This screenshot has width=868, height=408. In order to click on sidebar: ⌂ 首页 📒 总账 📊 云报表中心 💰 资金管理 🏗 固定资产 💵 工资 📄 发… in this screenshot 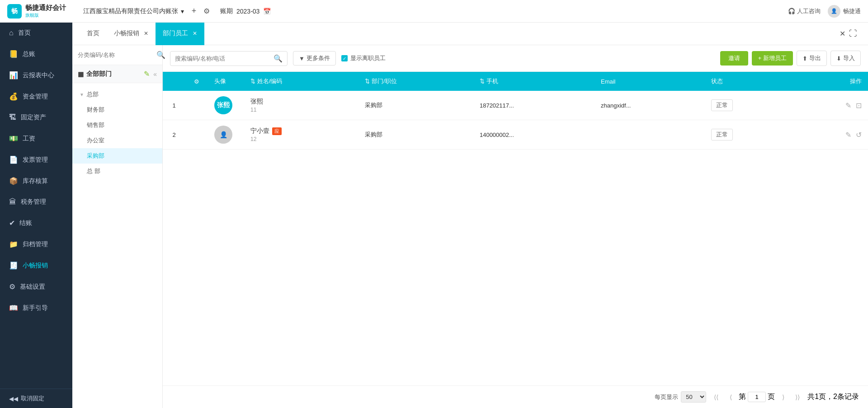, I will do `click(36, 215)`.